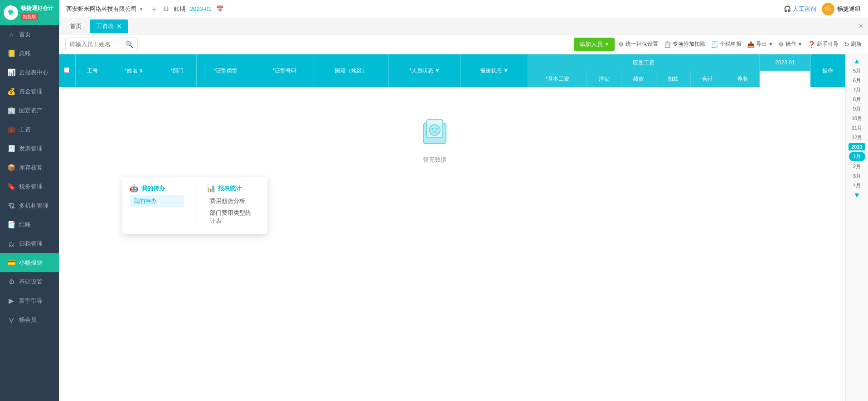  What do you see at coordinates (11, 187) in the screenshot?
I see `sidebar-icon-tax: 🔖` at bounding box center [11, 187].